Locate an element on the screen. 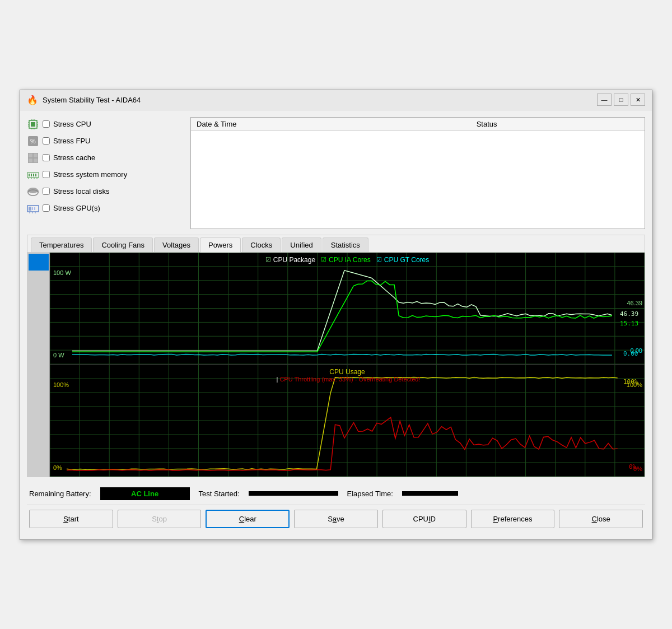 Image resolution: width=672 pixels, height=629 pixels. fpu-icon: % is located at coordinates (33, 141).